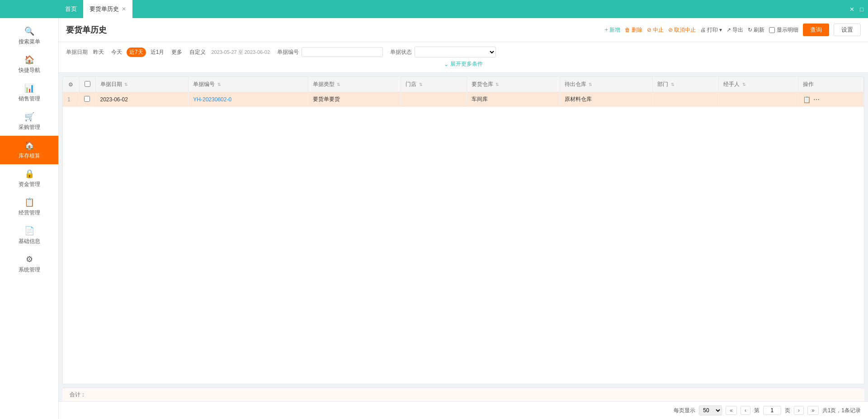 The height and width of the screenshot is (419, 868). Describe the element at coordinates (514, 85) in the screenshot. I see `col-req-warehouse: 要货仓库 ⇅` at that location.